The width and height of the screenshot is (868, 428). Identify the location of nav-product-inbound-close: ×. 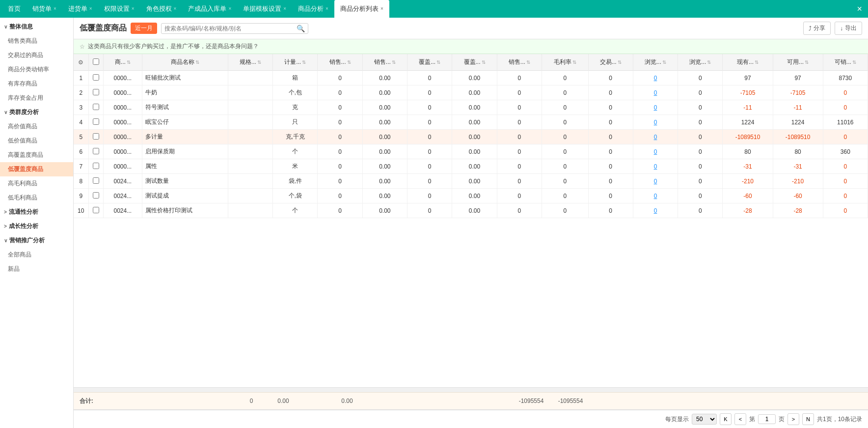
(230, 9).